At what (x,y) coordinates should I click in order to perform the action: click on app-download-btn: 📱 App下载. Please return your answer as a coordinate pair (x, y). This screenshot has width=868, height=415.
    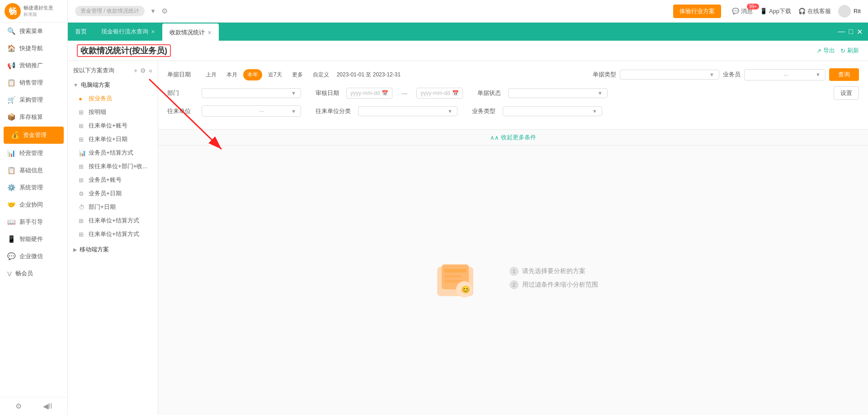
    Looking at the image, I should click on (776, 11).